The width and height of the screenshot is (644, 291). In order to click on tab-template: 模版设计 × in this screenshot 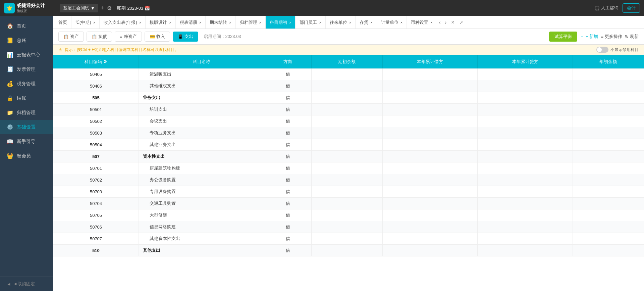, I will do `click(160, 22)`.